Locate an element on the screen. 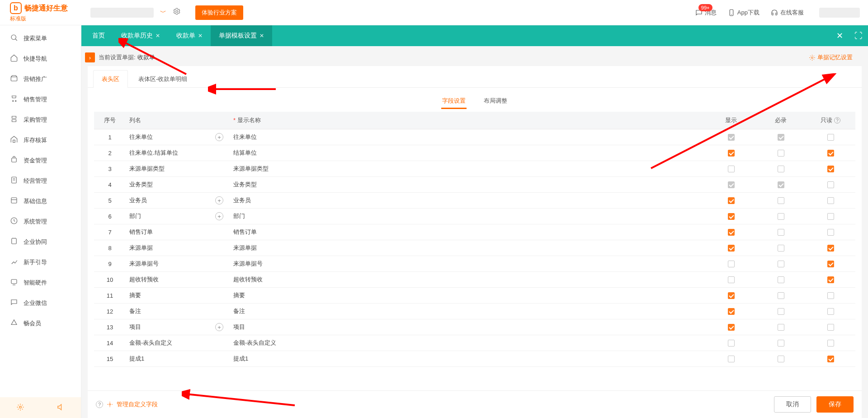 The height and width of the screenshot is (418, 868). tab-body-area: 表体区-收款单明细 is located at coordinates (163, 79).